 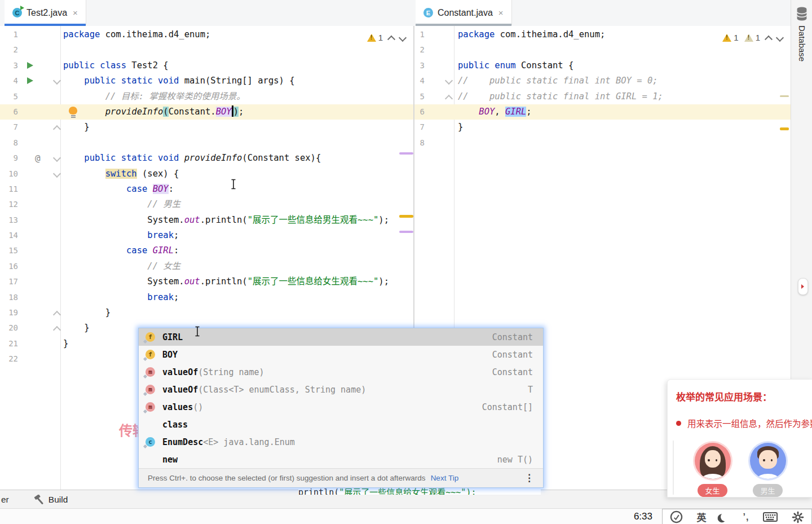 I want to click on line-number: 8, so click(x=9, y=143).